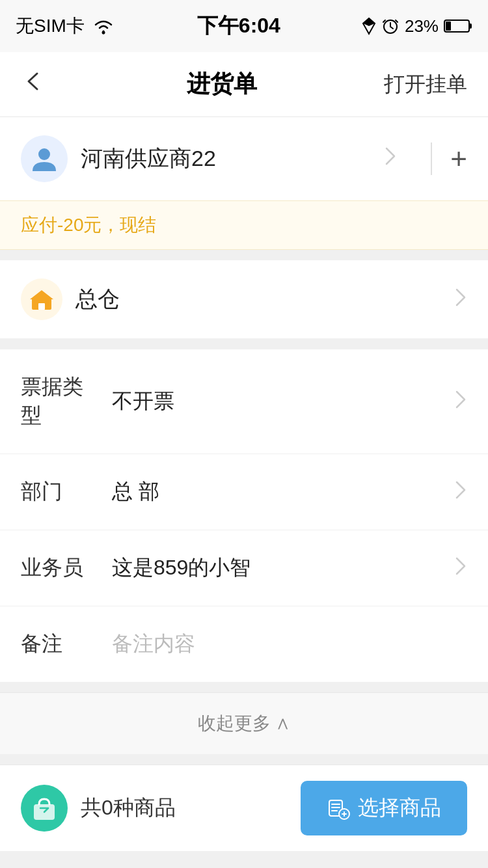  I want to click on status-time: 下午6:04, so click(239, 26).